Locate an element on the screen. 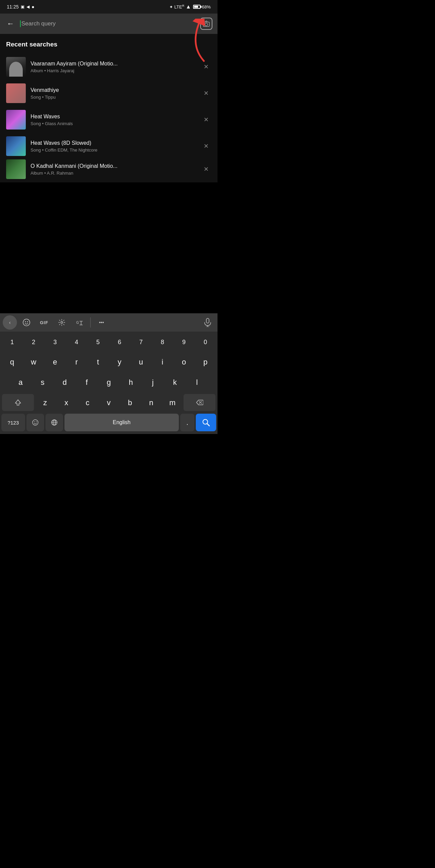 This screenshot has height=868, width=435. item-subtitle-3: Song • Glass Animals is located at coordinates (113, 123).